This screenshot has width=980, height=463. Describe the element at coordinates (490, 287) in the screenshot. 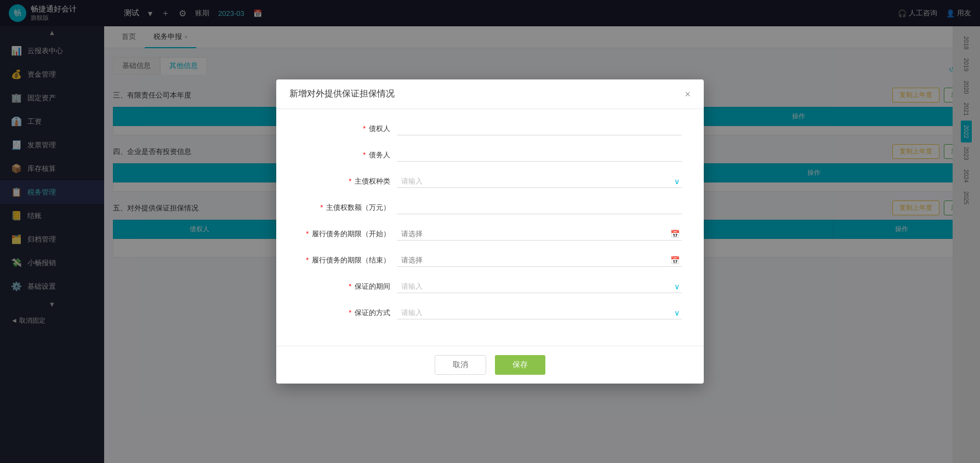

I see `form-row-guarantee-period: * 保证的期间 ∨` at that location.